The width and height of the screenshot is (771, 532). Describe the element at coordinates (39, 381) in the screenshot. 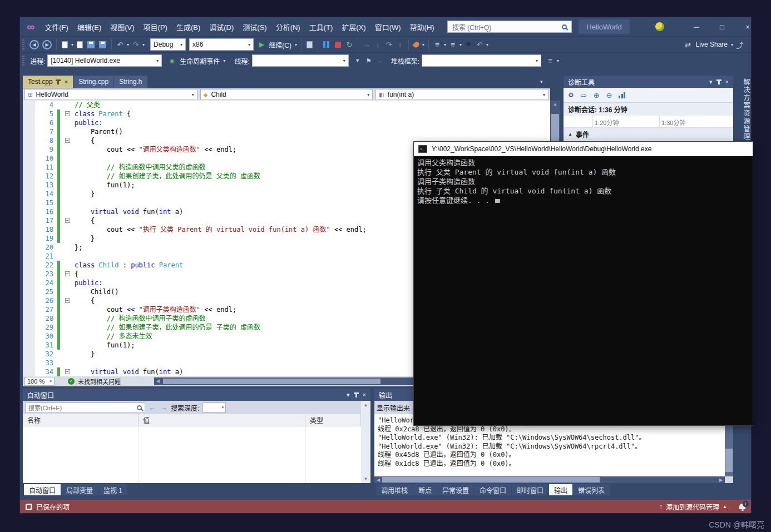

I see `zoom-combobox: 100 % ▾` at that location.